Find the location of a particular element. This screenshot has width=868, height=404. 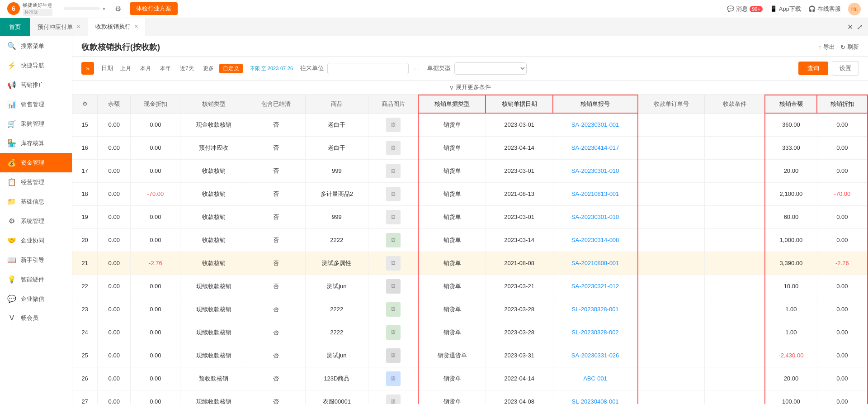

cell-settings-10: 25 is located at coordinates (85, 356).